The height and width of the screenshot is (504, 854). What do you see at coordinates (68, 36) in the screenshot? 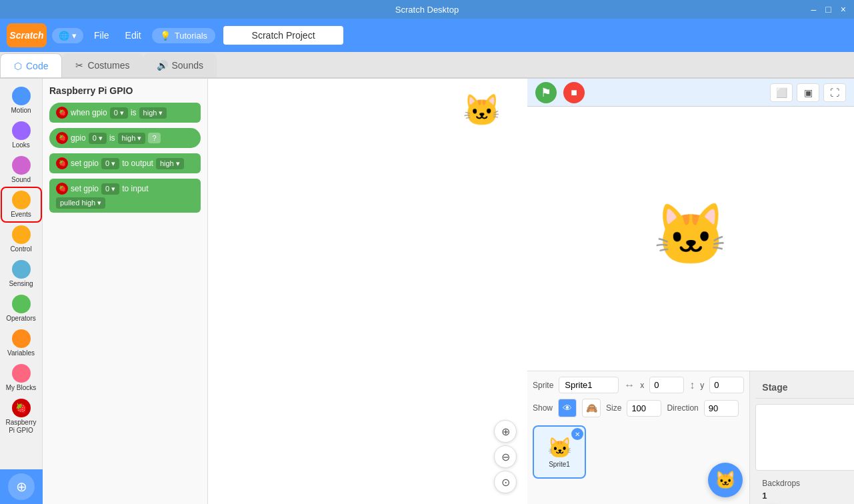
I see `language-selector: 🌐 ▾` at bounding box center [68, 36].